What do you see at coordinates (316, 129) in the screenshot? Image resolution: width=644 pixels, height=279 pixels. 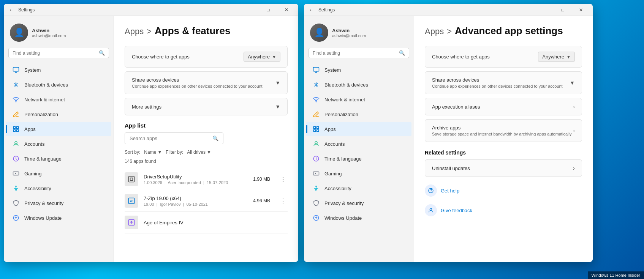 I see `right-nav-apps-icon` at bounding box center [316, 129].